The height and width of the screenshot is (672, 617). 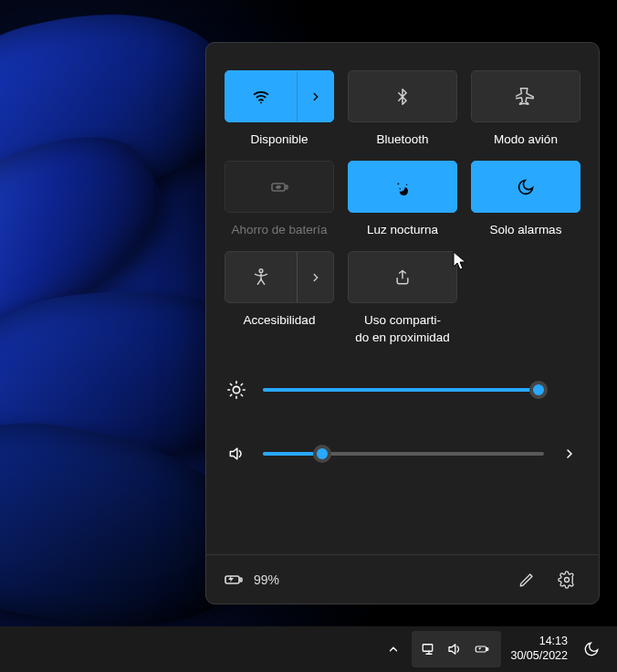 What do you see at coordinates (403, 187) in the screenshot?
I see `night-light-icon` at bounding box center [403, 187].